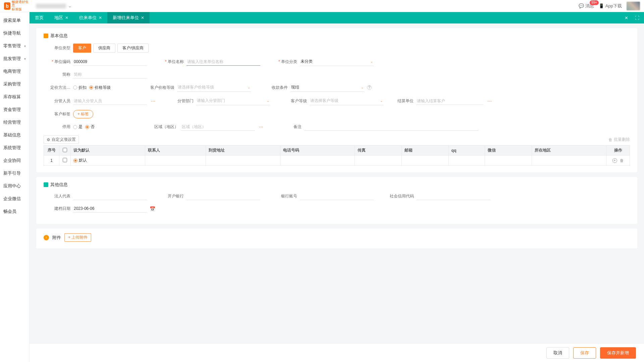 Image resolution: width=644 pixels, height=362 pixels. I want to click on cell-wechat, so click(508, 161).